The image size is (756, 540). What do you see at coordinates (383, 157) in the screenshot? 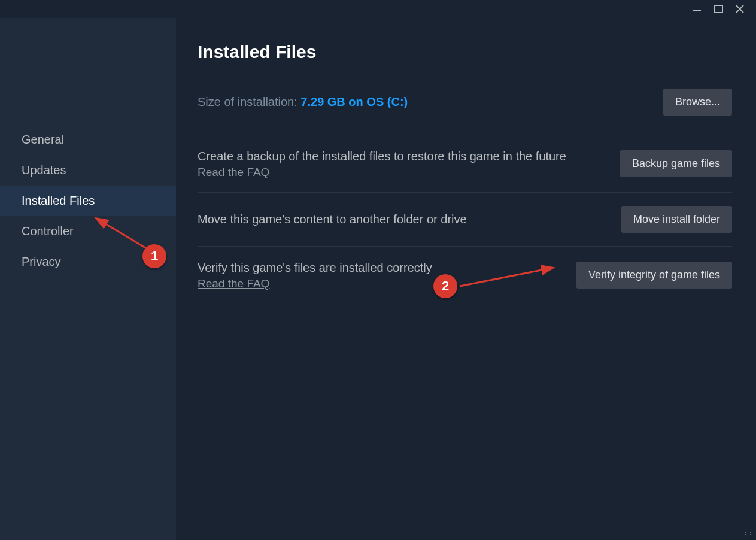
I see `backup-desc: Create a backup of the installed files t…` at bounding box center [383, 157].